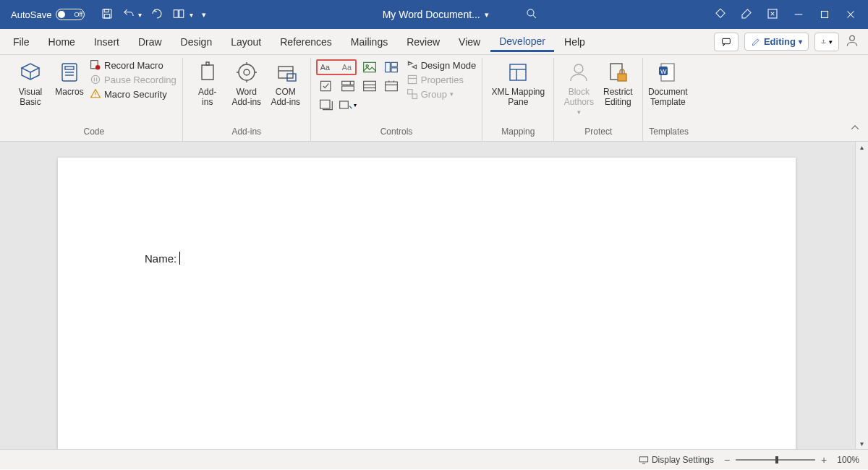 This screenshot has width=868, height=470. Describe the element at coordinates (676, 460) in the screenshot. I see `display-settings-button: Display Settings` at that location.